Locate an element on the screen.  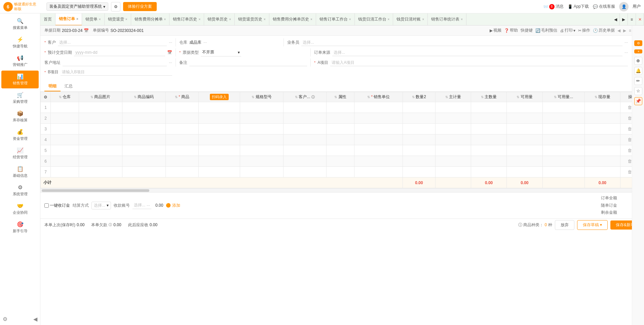
tab-close-icon3: × is located at coordinates (126, 19).